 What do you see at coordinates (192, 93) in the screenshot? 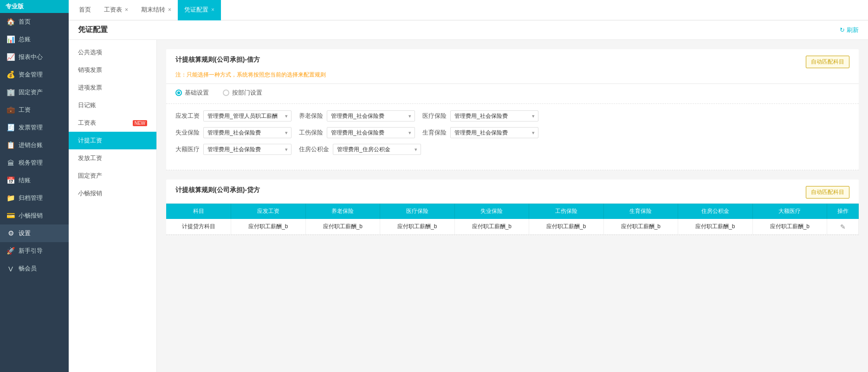
I see `radio-basic: 基础设置` at bounding box center [192, 93].